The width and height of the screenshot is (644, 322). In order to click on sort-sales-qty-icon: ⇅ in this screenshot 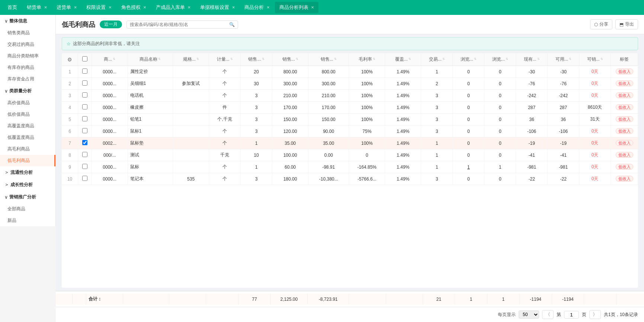, I will do `click(263, 59)`.